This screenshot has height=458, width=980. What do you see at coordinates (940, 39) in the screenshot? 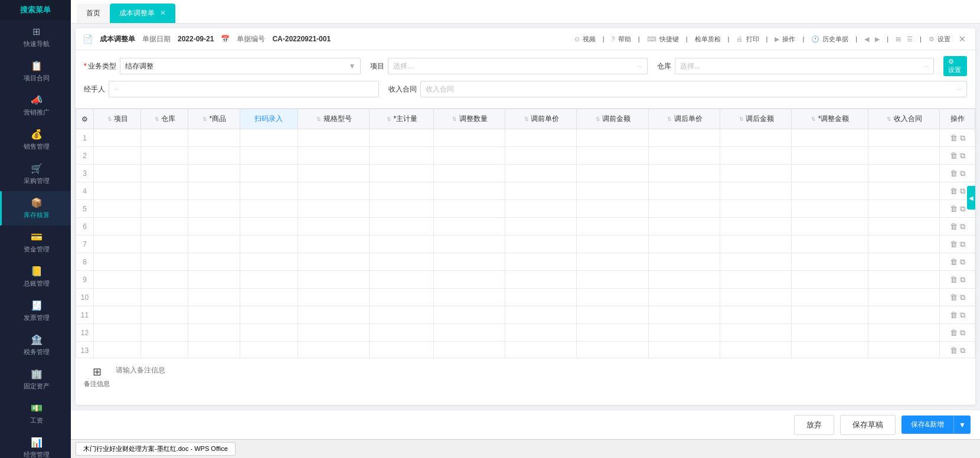
I see `toolbar-settings: ⚙ 设置` at bounding box center [940, 39].